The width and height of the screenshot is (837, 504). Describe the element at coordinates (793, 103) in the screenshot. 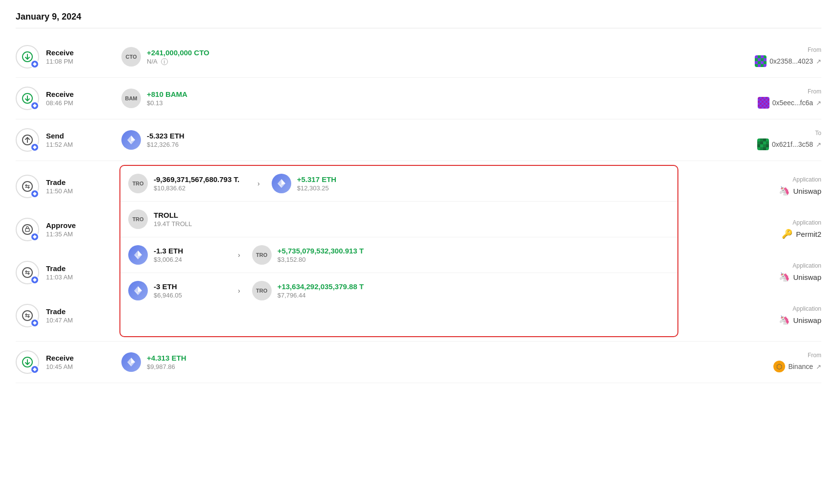

I see `addr-text: 0x5eec...fc6a` at that location.